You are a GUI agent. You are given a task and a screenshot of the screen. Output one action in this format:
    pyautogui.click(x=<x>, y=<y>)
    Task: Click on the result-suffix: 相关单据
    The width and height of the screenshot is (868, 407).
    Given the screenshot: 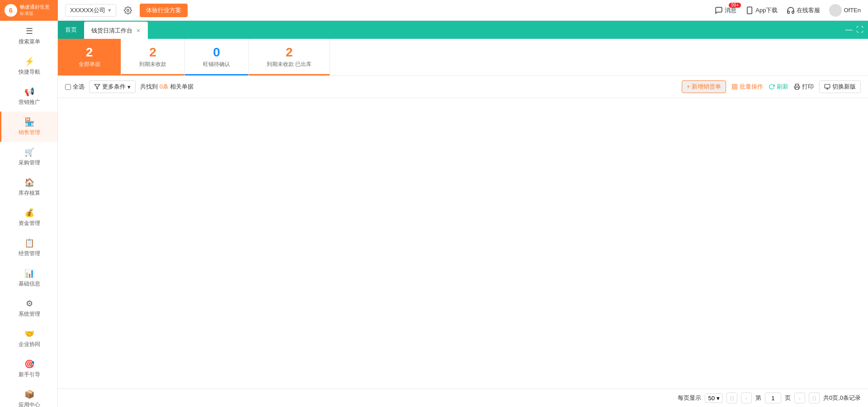 What is the action you would take?
    pyautogui.click(x=182, y=87)
    